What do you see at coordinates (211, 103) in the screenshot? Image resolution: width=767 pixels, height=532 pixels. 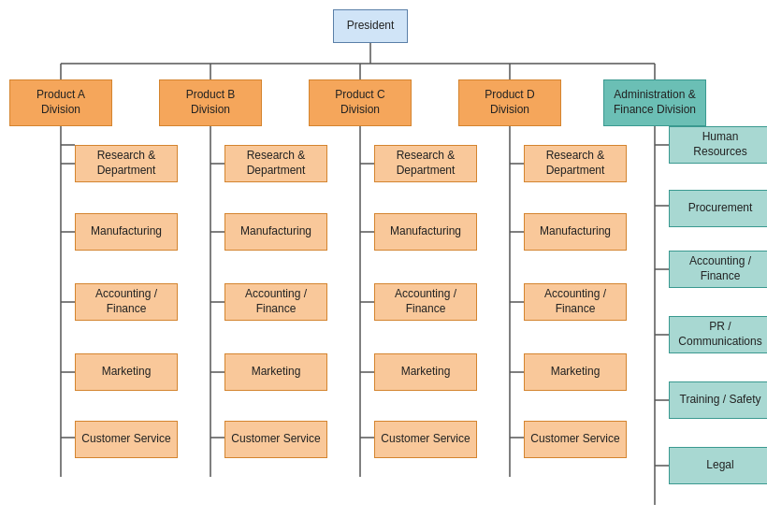 I see `division-prod-b-label: Product BDivision` at bounding box center [211, 103].